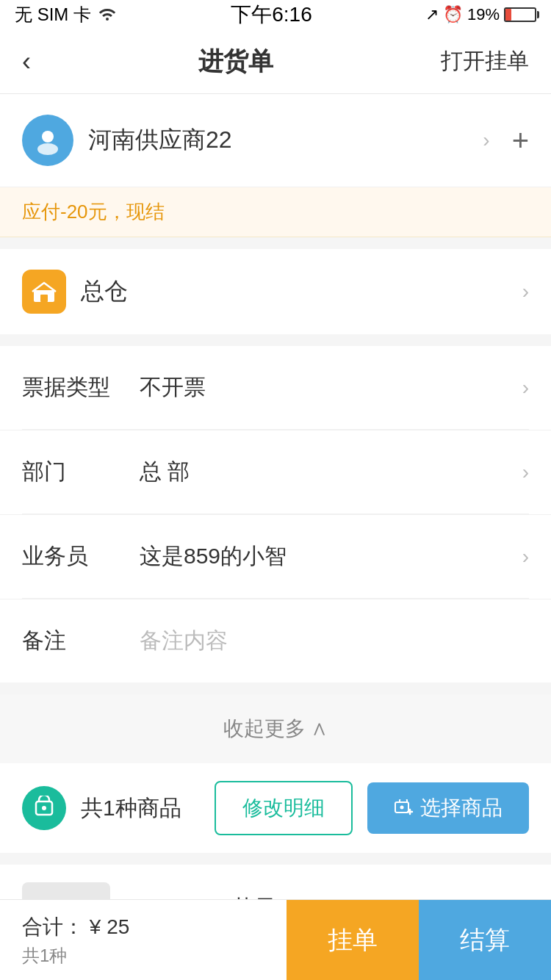 The height and width of the screenshot is (980, 551). Describe the element at coordinates (276, 729) in the screenshot. I see `collapse-label: 收起更多 ∧` at that location.